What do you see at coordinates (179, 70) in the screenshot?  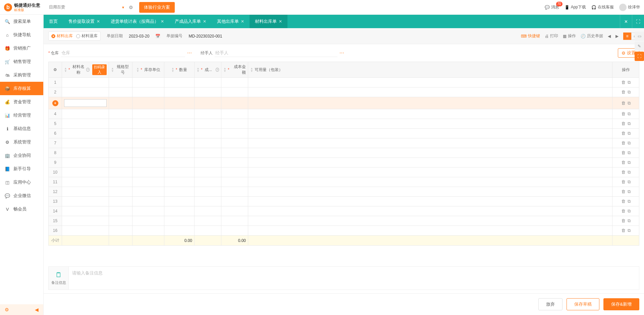 I see `col-qty: ▲▼*数量` at bounding box center [179, 70].